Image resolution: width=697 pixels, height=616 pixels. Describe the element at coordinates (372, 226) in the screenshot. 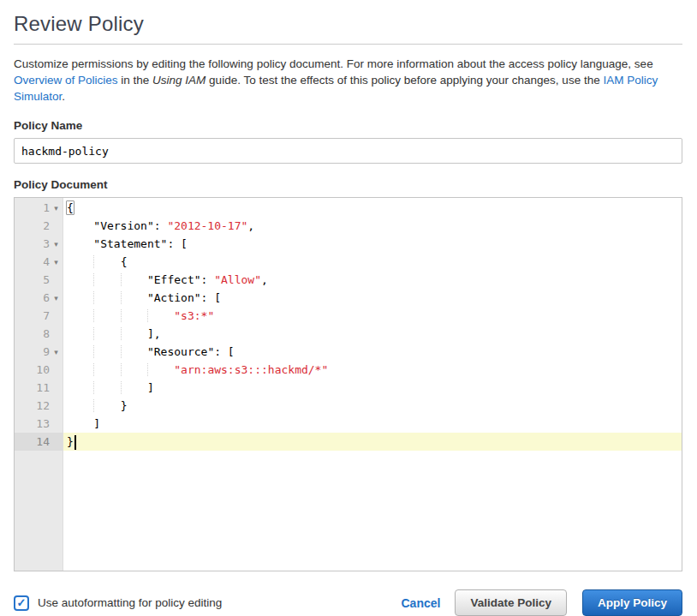

I see `code-line: "Version": "2012-10-17",` at that location.